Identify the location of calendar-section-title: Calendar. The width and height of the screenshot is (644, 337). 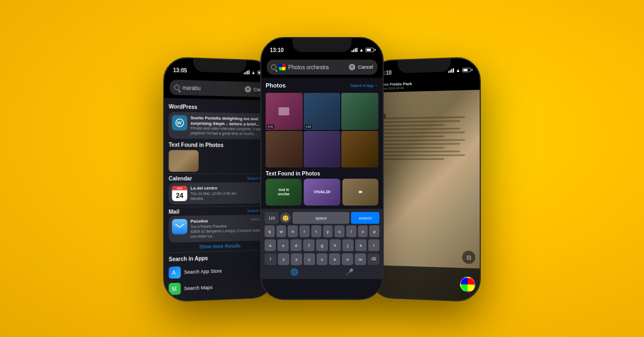
(180, 178).